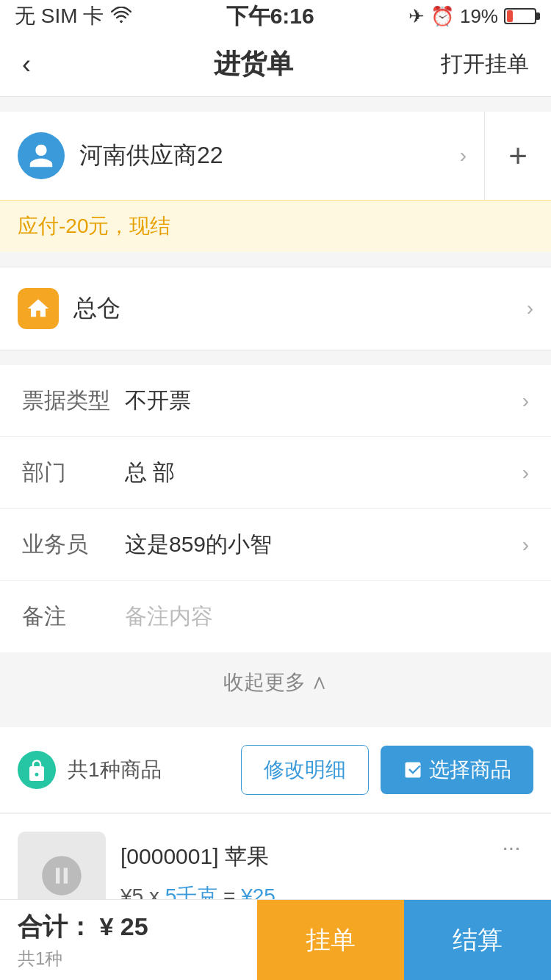 This screenshot has width=551, height=980. I want to click on ticket-type-value: 不开票, so click(313, 401).